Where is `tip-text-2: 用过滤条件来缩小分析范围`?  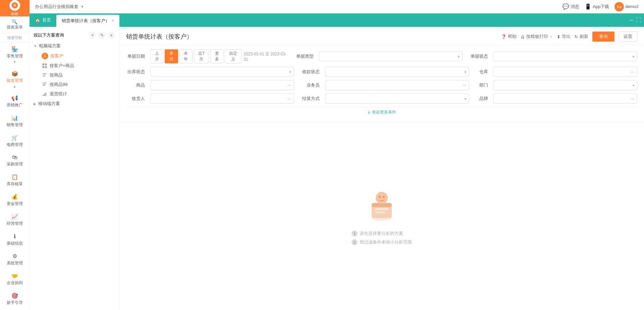
tip-text-2: 用过滤条件来缩小分析范围 is located at coordinates (386, 242).